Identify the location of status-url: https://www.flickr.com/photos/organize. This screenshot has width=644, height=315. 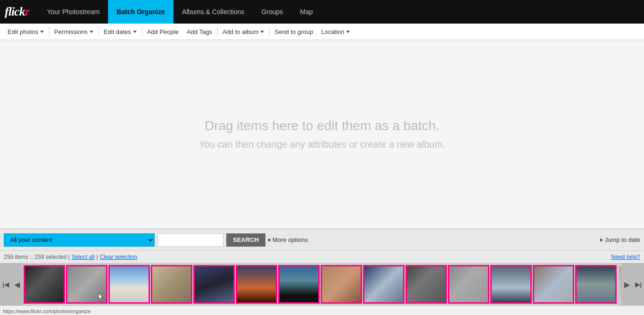
(47, 311).